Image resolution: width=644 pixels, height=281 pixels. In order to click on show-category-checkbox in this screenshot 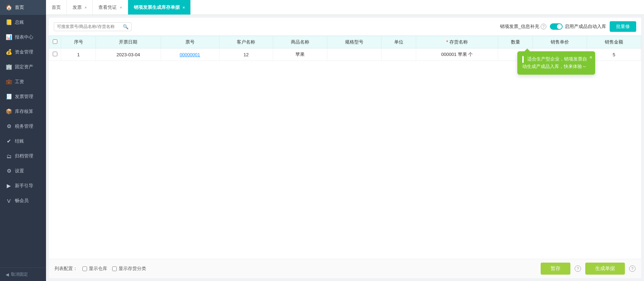, I will do `click(115, 269)`.